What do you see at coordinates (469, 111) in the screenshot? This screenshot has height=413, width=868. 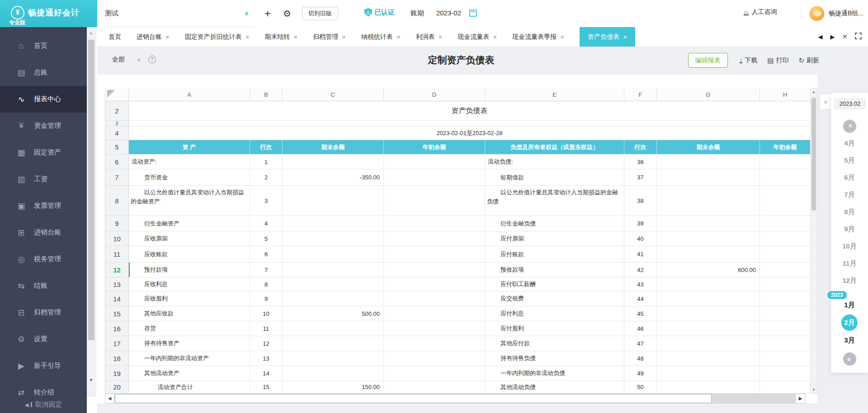 I see `report-title-cell: 资产负债表` at bounding box center [469, 111].